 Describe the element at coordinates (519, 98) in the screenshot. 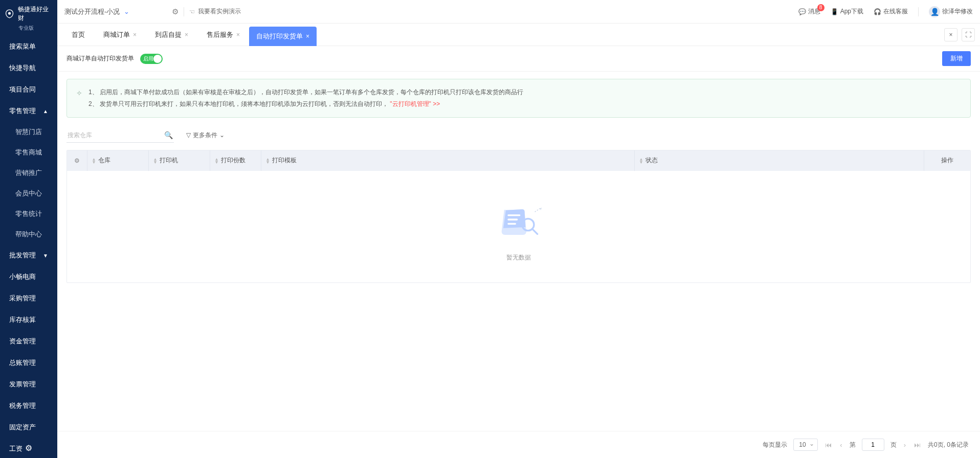

I see `info-tip: ✧ 1、 启用后，商城下单付款成功后（如果有审核是在审核之后），自动打印发货单，…` at that location.